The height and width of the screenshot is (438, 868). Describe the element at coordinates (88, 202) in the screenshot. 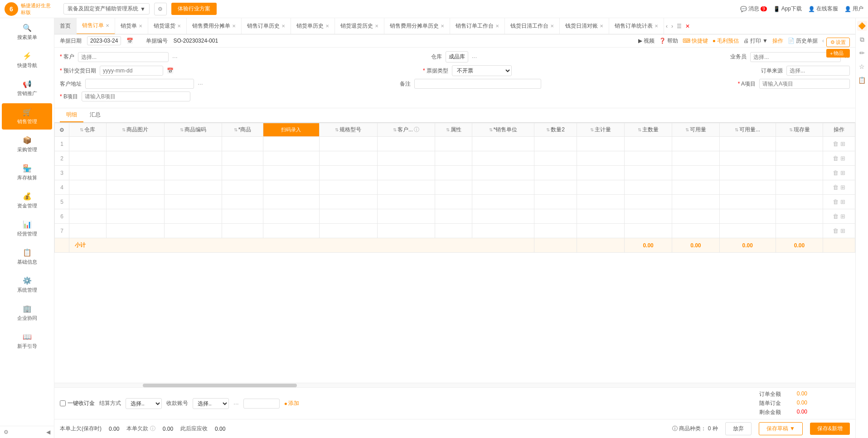

I see `row-5-warehouse` at that location.